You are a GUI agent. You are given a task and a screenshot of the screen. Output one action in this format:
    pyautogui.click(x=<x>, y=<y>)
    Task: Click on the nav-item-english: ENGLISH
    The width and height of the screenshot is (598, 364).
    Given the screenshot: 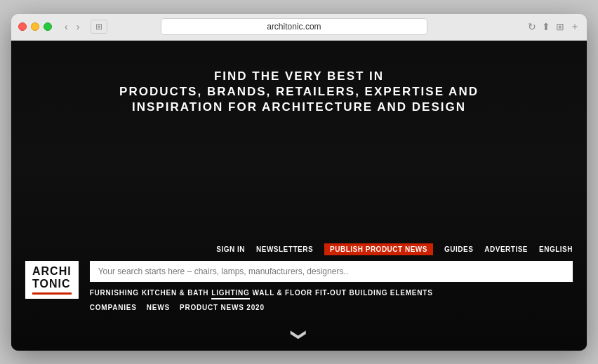 What is the action you would take?
    pyautogui.click(x=556, y=250)
    